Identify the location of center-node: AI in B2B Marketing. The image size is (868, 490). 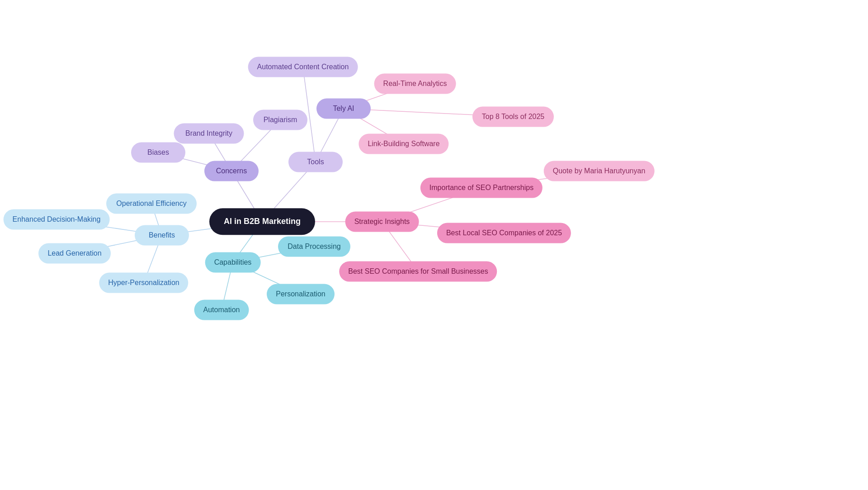
(262, 222).